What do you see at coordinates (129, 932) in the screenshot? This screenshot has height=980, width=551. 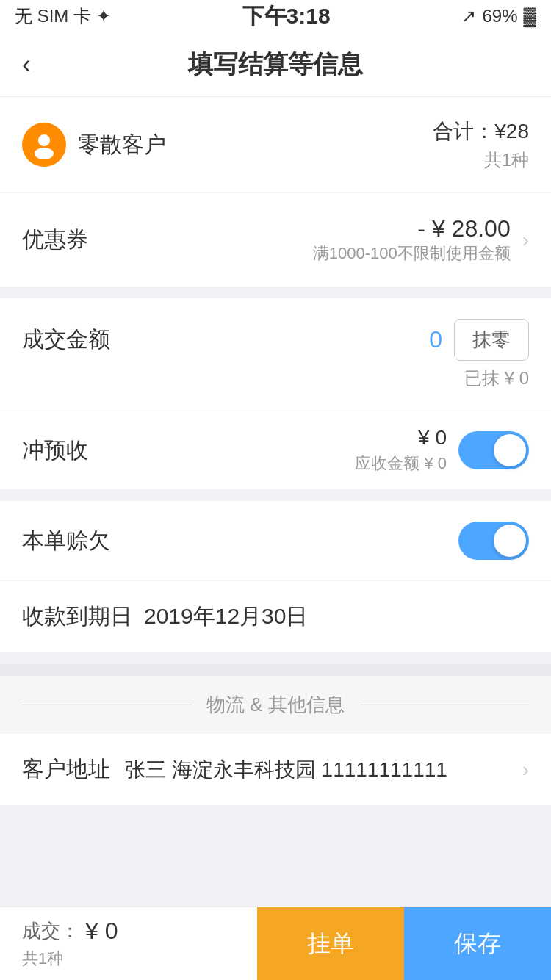 I see `bottom-deal: 成交： ¥ 0` at bounding box center [129, 932].